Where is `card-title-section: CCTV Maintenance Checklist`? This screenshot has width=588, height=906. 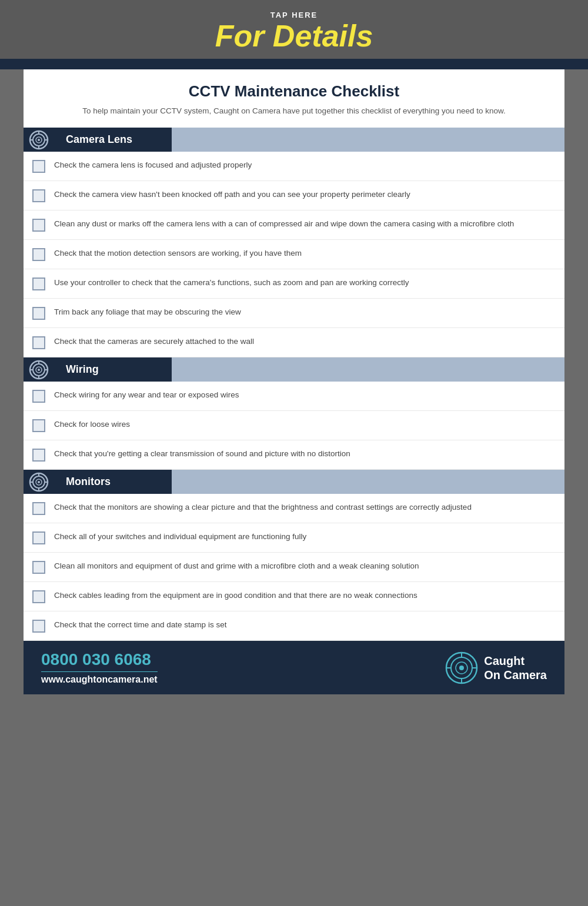
card-title-section: CCTV Maintenance Checklist is located at coordinates (294, 87).